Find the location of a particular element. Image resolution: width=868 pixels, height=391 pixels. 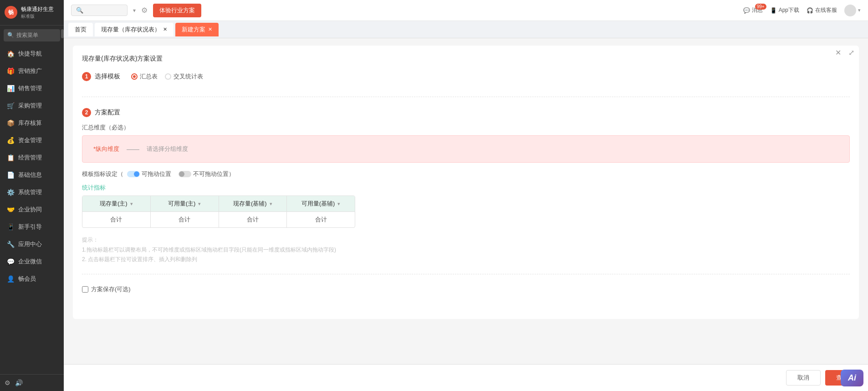

stat-col-2-header: 可用量(主) ▾ is located at coordinates (185, 204).